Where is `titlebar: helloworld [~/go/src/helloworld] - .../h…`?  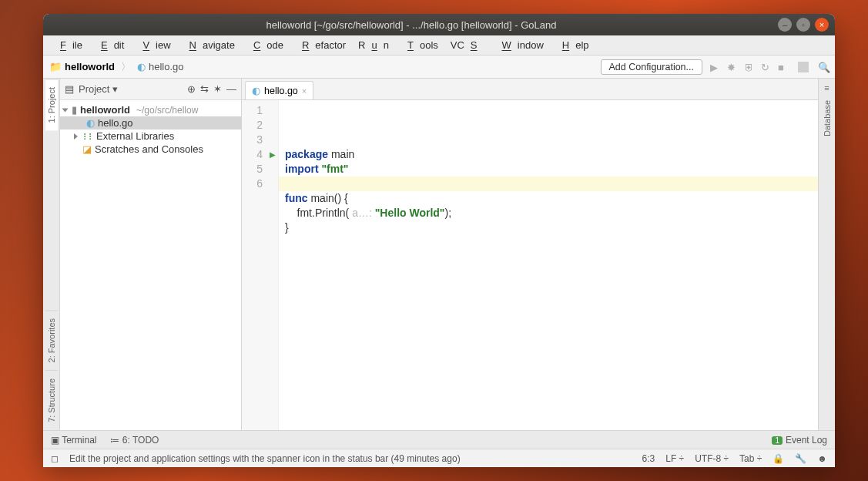 titlebar: helloworld [~/go/src/helloworld] - .../h… is located at coordinates (439, 25).